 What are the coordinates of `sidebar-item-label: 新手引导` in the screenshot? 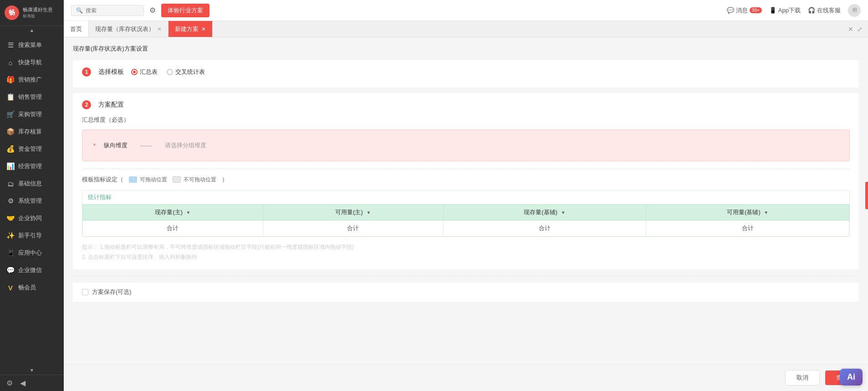 It's located at (30, 236).